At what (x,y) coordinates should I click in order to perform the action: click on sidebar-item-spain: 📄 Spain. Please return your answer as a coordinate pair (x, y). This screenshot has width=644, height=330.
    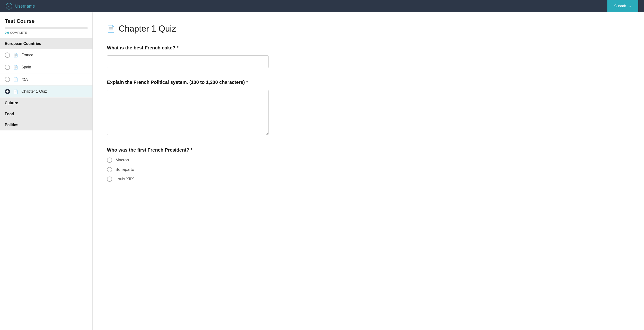
    Looking at the image, I should click on (46, 68).